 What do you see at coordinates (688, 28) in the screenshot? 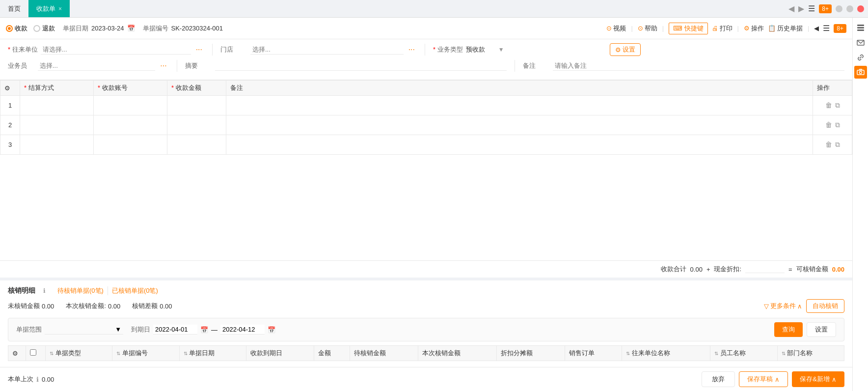
I see `shortcut-btn: ⌨ 快捷键` at bounding box center [688, 28].